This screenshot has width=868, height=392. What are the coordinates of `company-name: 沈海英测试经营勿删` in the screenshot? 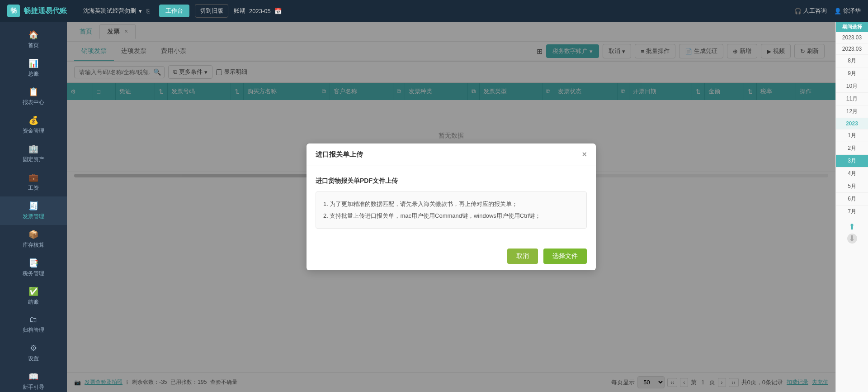 It's located at (109, 11).